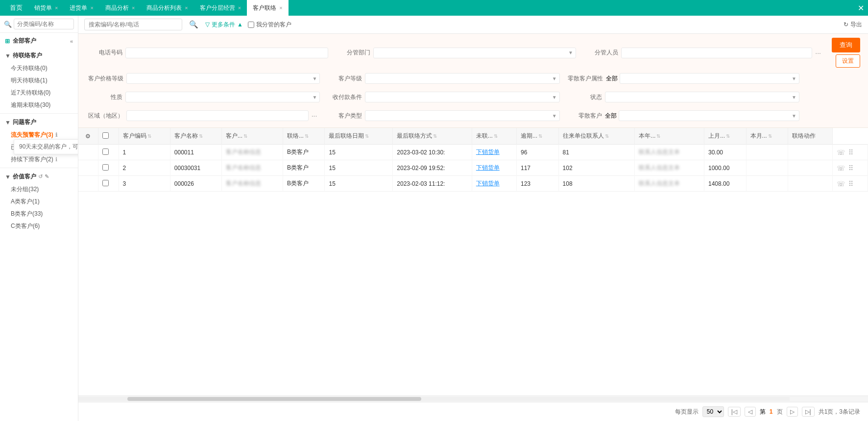 Image resolution: width=868 pixels, height=421 pixels. Describe the element at coordinates (39, 69) in the screenshot. I see `sidebar-item-today: 今天待联络(0)` at that location.